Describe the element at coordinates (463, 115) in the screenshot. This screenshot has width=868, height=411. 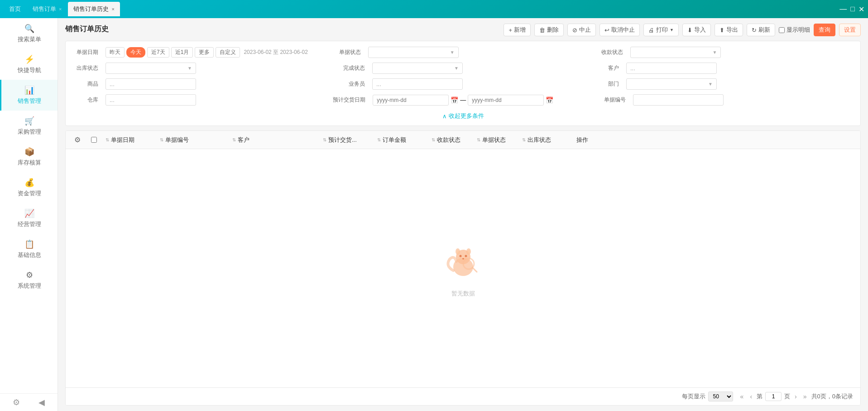
I see `collapse-button: ∧ 收起更多条件` at that location.